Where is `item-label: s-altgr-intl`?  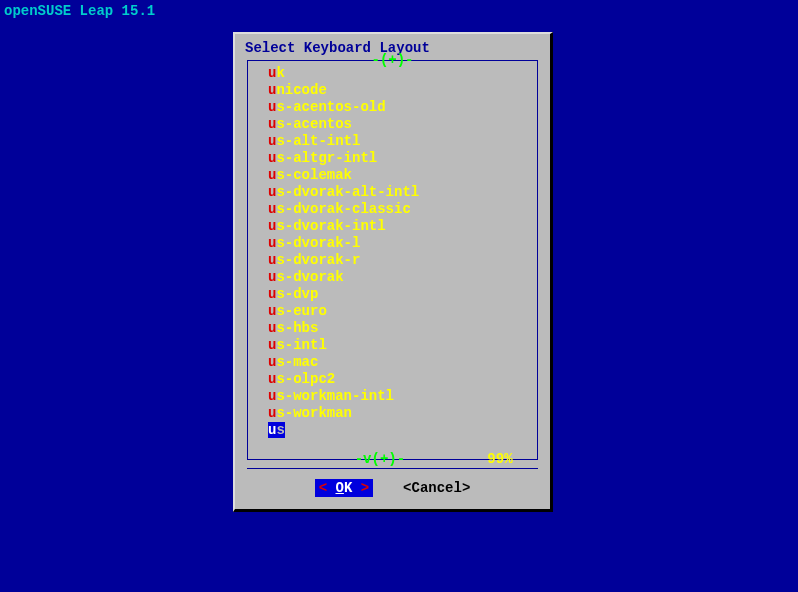 item-label: s-altgr-intl is located at coordinates (326, 158).